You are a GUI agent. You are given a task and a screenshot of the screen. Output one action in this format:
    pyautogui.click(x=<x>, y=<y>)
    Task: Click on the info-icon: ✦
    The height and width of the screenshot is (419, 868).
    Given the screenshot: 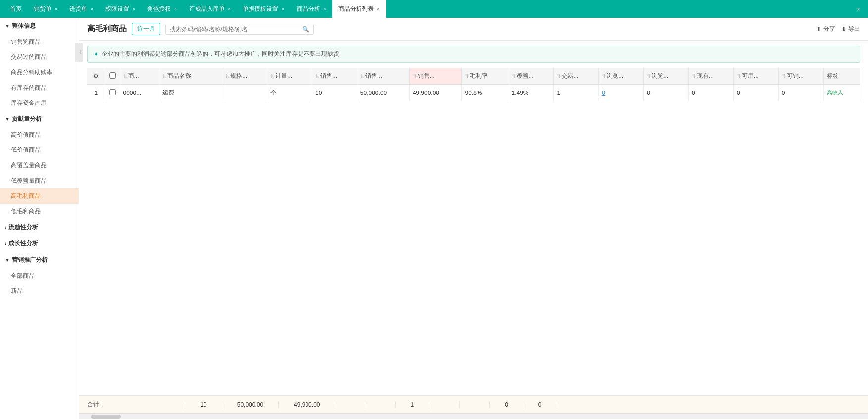 What is the action you would take?
    pyautogui.click(x=96, y=54)
    